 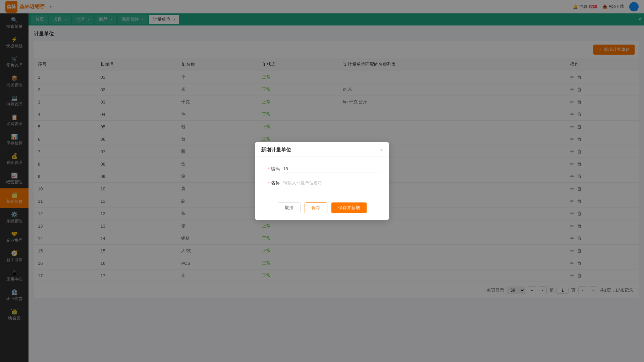 What do you see at coordinates (322, 181) in the screenshot?
I see `add-unit-modal: 新增计量单位 × 编码 名称 取消 保存 保存并新增` at bounding box center [322, 181].